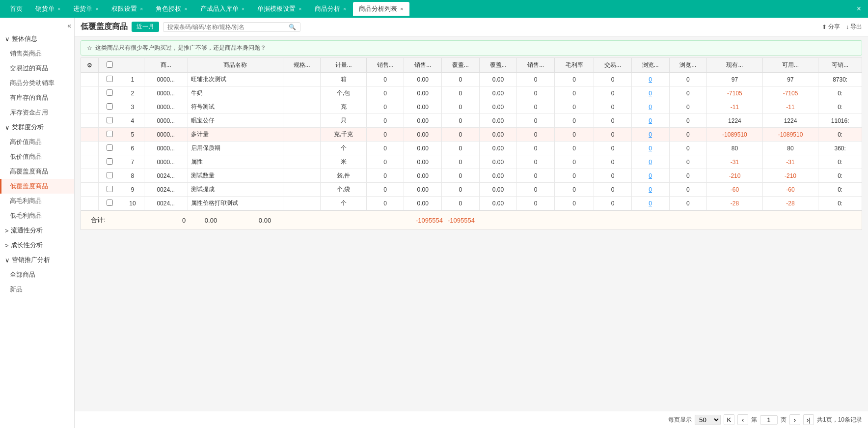 Image resolution: width=868 pixels, height=428 pixels. What do you see at coordinates (59, 9) in the screenshot?
I see `close-tab-sales-order: ×` at bounding box center [59, 9].